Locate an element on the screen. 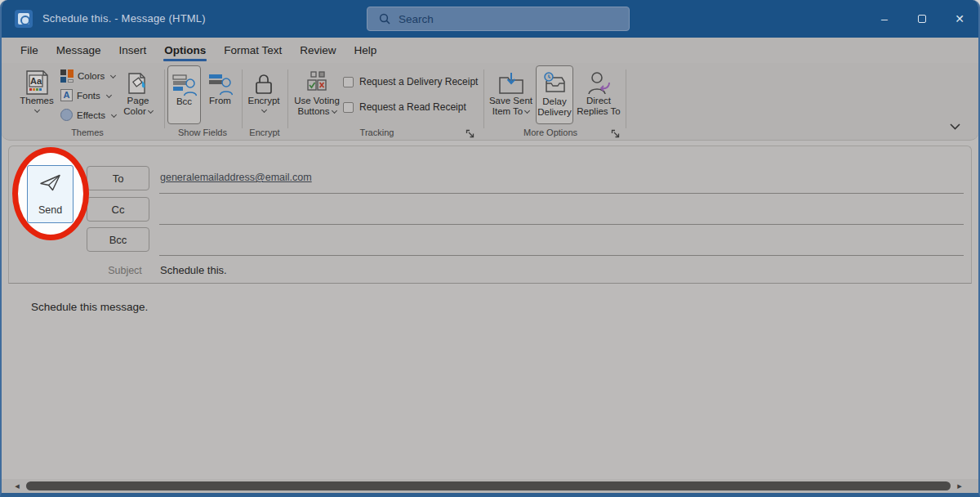 Image resolution: width=980 pixels, height=497 pixels. delay-delivery-label-1: Delay is located at coordinates (554, 101).